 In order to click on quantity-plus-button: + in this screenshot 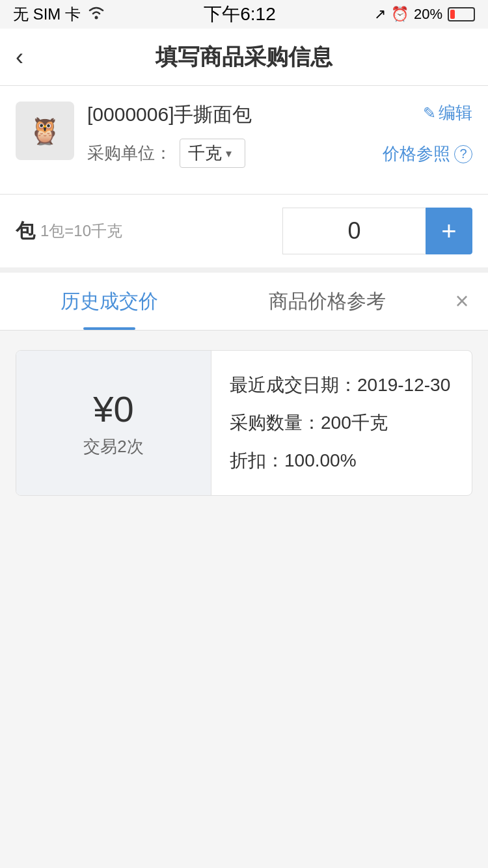, I will do `click(449, 231)`.